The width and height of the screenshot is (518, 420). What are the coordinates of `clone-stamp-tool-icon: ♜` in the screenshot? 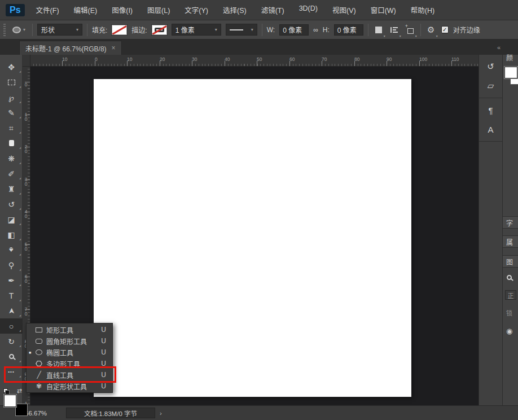 It's located at (11, 189).